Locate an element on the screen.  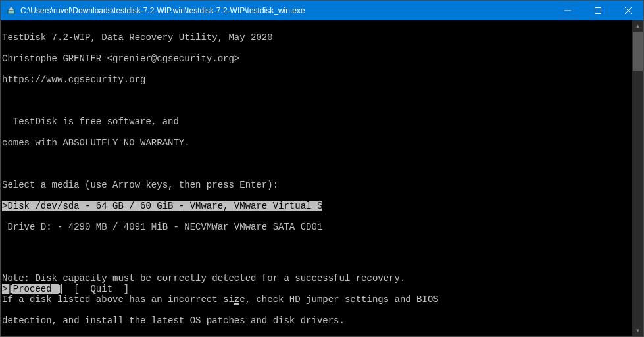
disk-item-selected: >Disk /dev/sda - 64 GB / 60 GiB - VMware… is located at coordinates (317, 206).